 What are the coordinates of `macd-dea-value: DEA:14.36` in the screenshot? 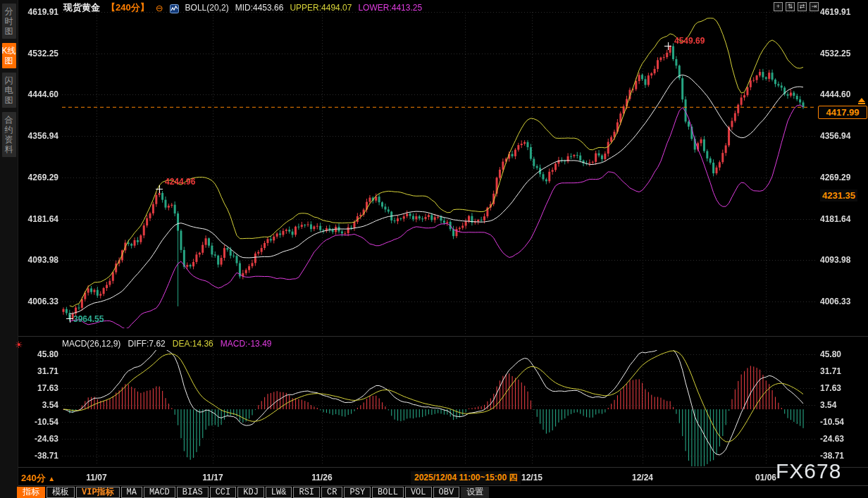 It's located at (193, 344).